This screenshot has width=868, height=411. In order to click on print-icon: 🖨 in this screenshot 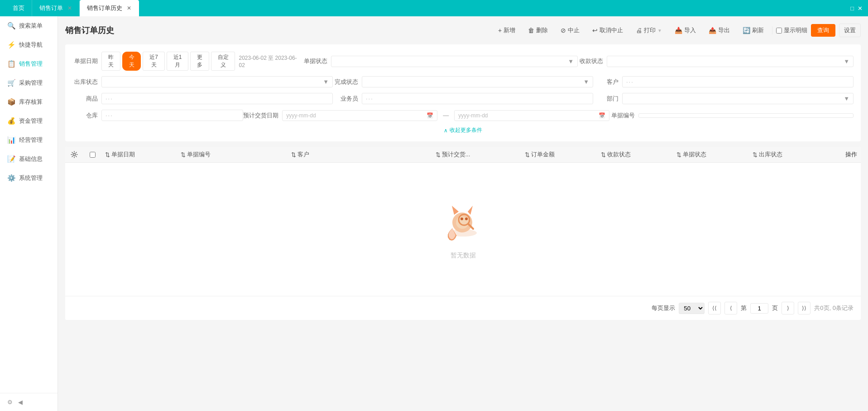, I will do `click(639, 30)`.